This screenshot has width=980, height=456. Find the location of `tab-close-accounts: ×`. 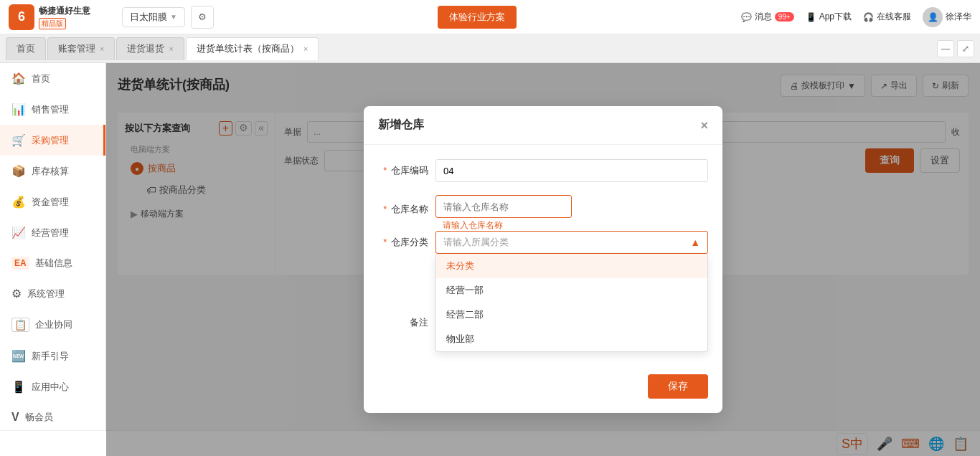

tab-close-accounts: × is located at coordinates (102, 49).